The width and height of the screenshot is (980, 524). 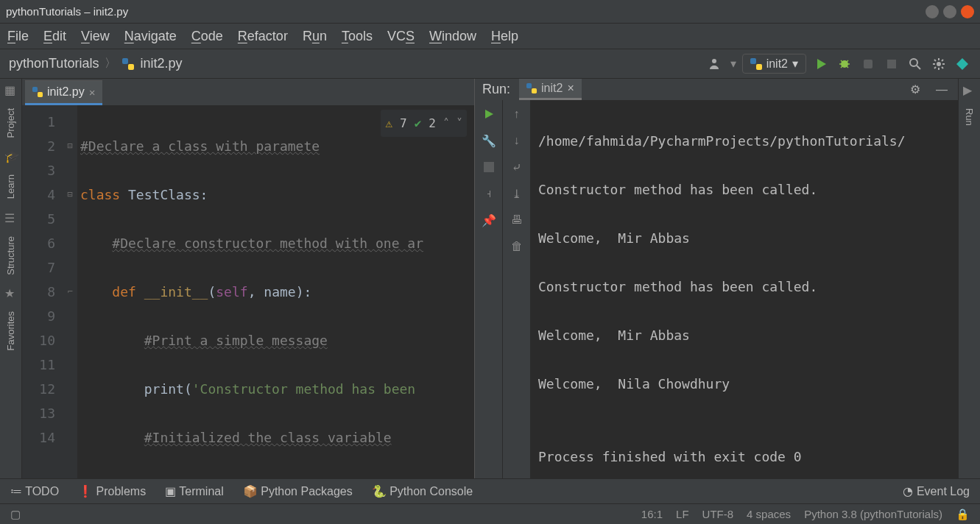 I want to click on nav-toolbar: pythonTutorials 〉 init2.py ▾ init2 ▾, so click(x=490, y=64).